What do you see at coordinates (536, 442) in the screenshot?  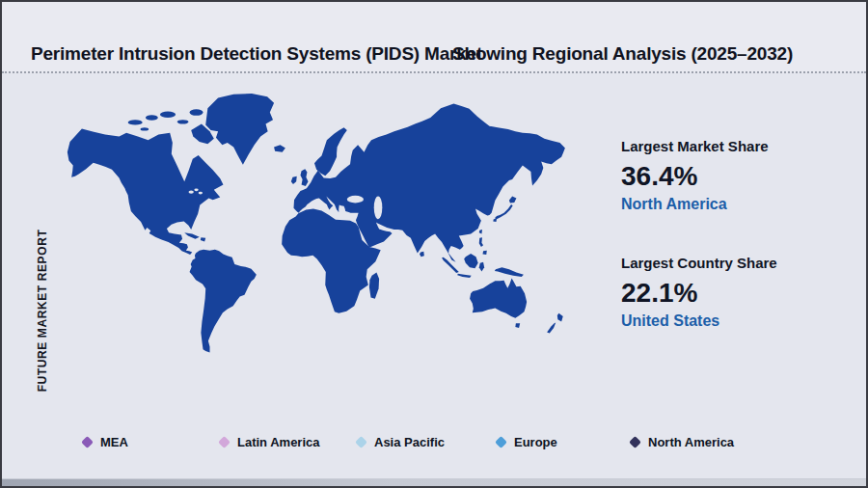 I see `legend-label: Europe` at bounding box center [536, 442].